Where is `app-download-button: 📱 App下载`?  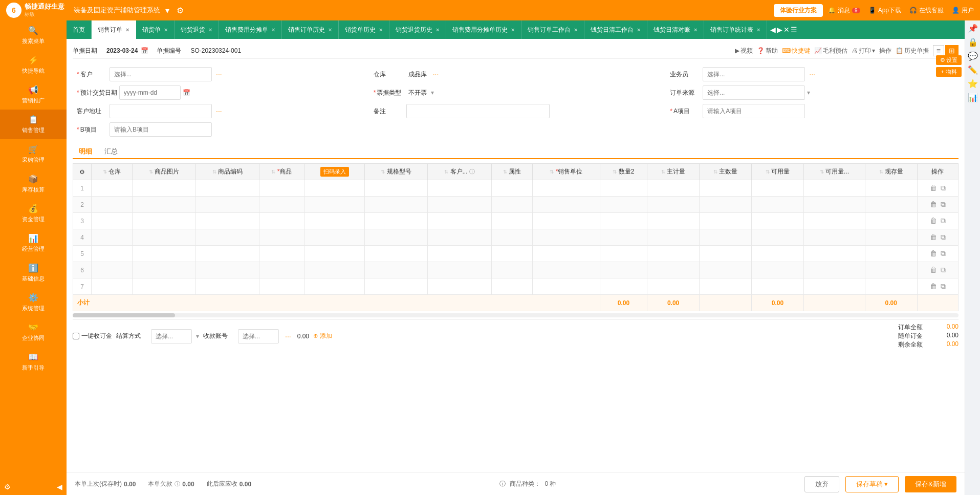
app-download-button: 📱 App下载 is located at coordinates (885, 10).